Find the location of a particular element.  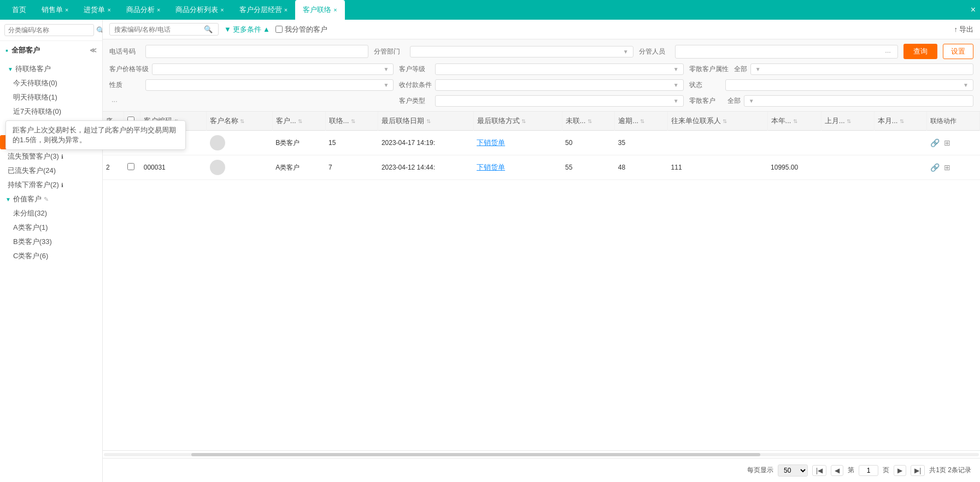

nav-customer-tier: 客户分层经营 × is located at coordinates (263, 10).